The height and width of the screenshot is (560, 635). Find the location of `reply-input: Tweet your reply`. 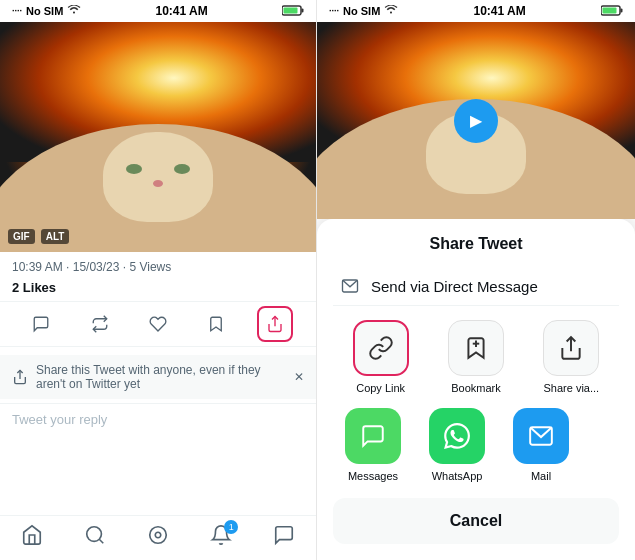

reply-input: Tweet your reply is located at coordinates (158, 419).